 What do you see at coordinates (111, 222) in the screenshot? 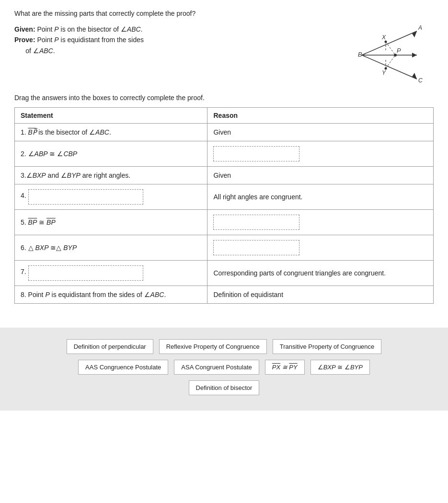
I see `statement-5: 5. BP ≅ BP` at bounding box center [111, 222].